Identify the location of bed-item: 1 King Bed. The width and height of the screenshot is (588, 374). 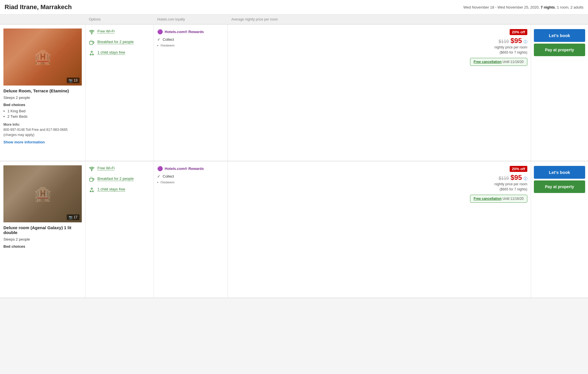
(43, 111).